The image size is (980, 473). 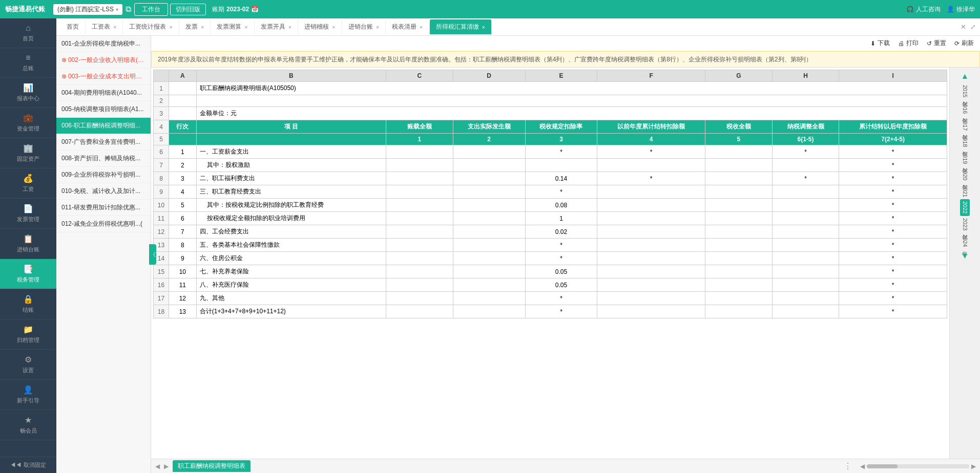 I want to click on sidebar-item-ledger: ≡ 总账, so click(x=28, y=63).